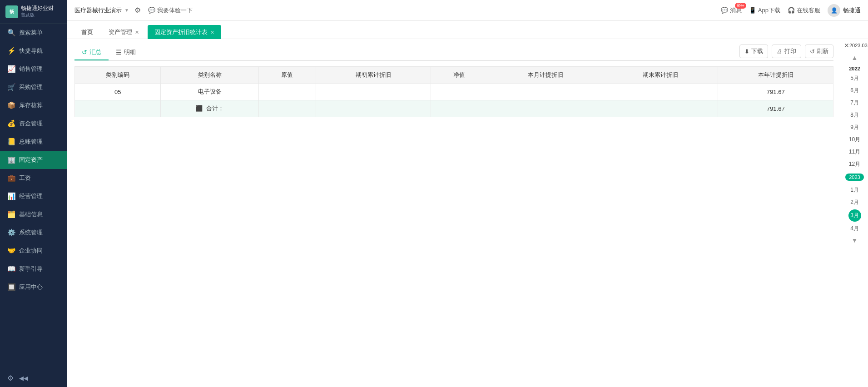 This screenshot has height=387, width=868. Describe the element at coordinates (855, 78) in the screenshot. I see `month-2022-5: 5月` at that location.